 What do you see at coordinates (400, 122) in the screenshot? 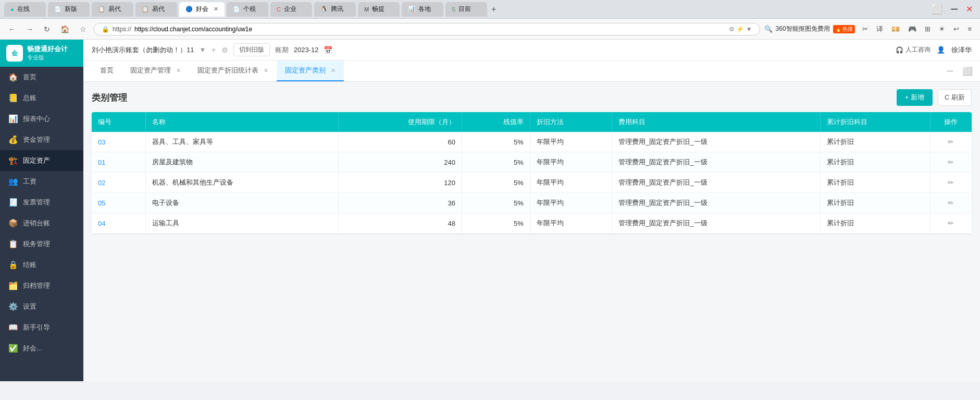
I see `col-period: 使用期限（月）` at bounding box center [400, 122].